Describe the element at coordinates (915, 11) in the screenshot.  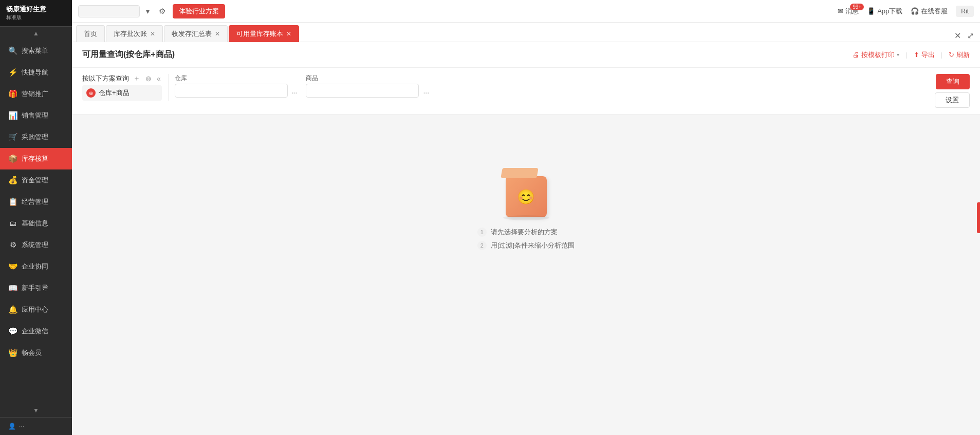
I see `headset-icon: 🎧` at that location.